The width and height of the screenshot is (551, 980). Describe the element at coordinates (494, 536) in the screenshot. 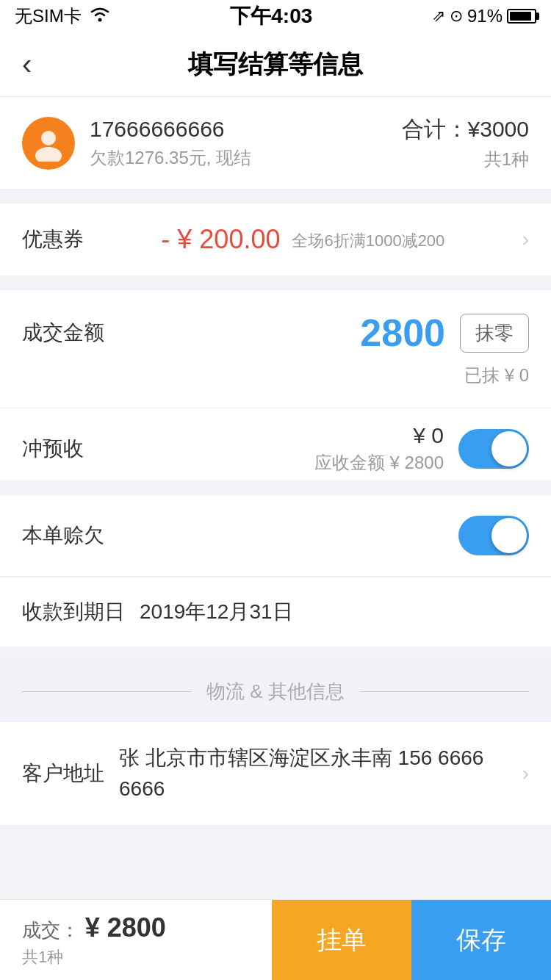

I see `debt-toggle` at that location.